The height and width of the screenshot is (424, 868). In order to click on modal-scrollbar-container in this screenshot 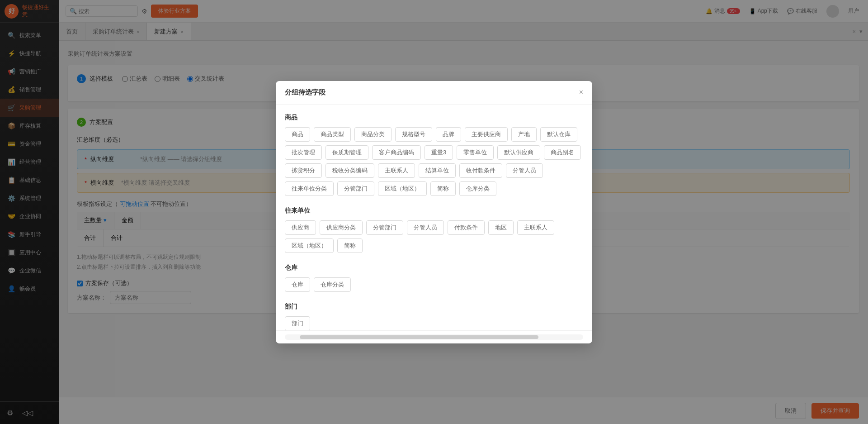, I will do `click(434, 337)`.